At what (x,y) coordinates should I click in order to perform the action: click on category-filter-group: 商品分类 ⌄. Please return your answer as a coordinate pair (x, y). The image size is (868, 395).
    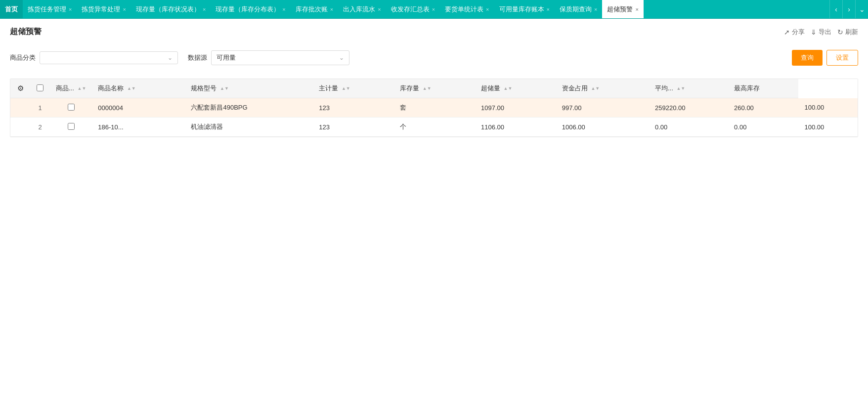
    Looking at the image, I should click on (94, 58).